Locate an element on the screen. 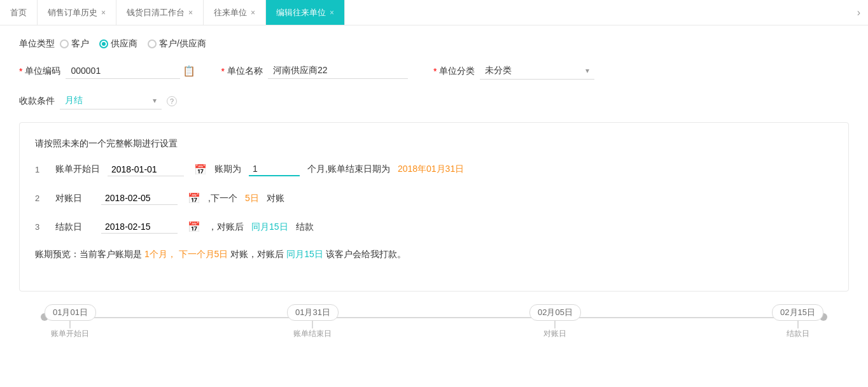  code-name-row: * 单位编码 📋 * 单位名称 * 单位分类 未分类 ▾ is located at coordinates (434, 71).